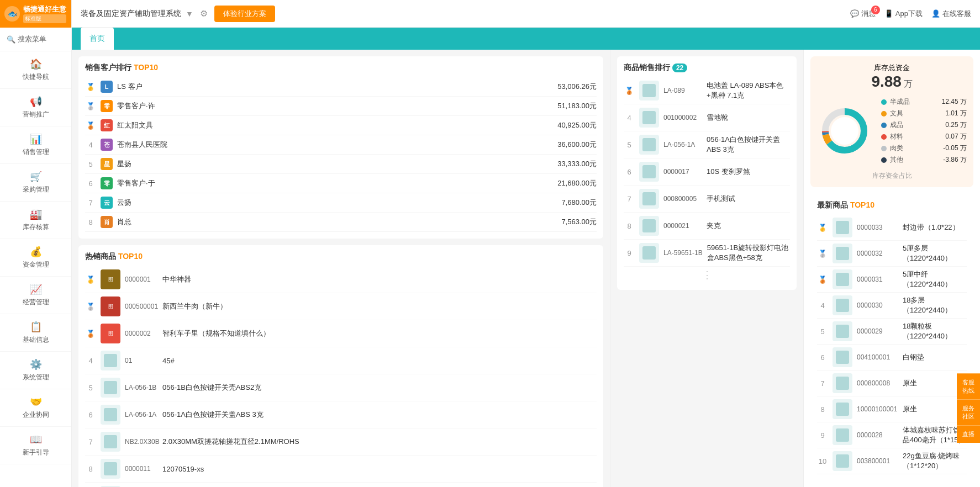 The image size is (980, 487). Describe the element at coordinates (886, 82) in the screenshot. I see `inventory-value: 9.88` at that location.